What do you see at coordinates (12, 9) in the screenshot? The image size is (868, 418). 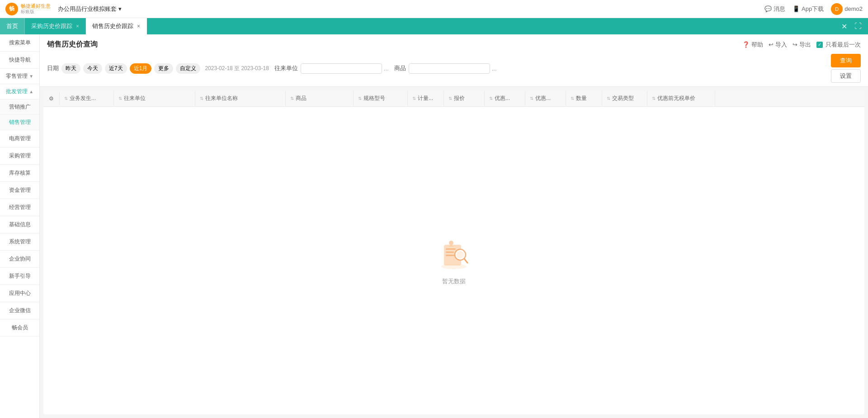 I see `logo-icon: 畅` at bounding box center [12, 9].